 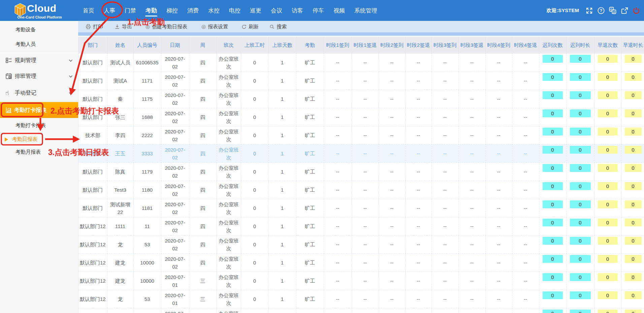 What do you see at coordinates (552, 311) in the screenshot?
I see `cell-late-count: 0` at bounding box center [552, 311].